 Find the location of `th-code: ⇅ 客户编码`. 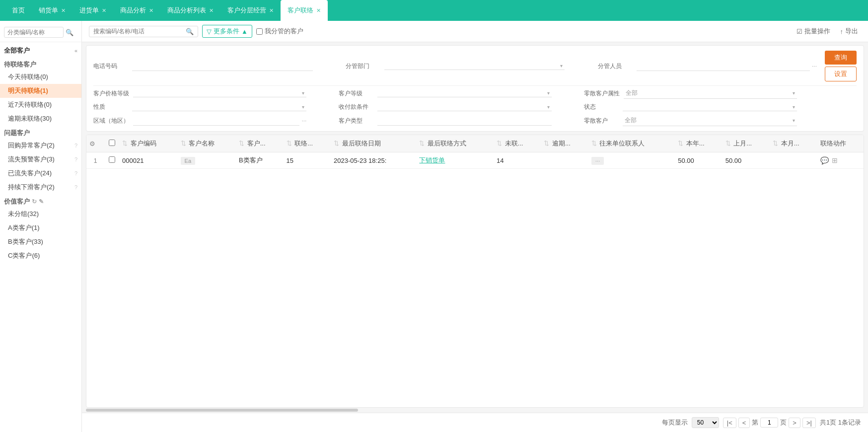

th-code: ⇅ 客户编码 is located at coordinates (148, 144).